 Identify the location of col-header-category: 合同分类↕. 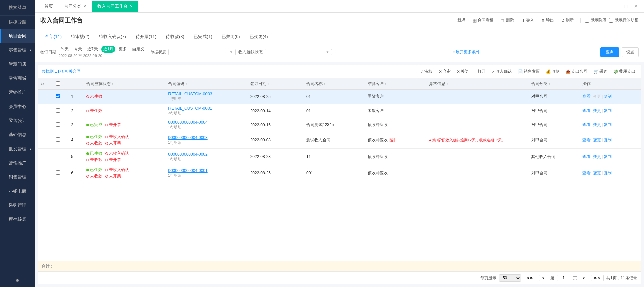
(554, 84).